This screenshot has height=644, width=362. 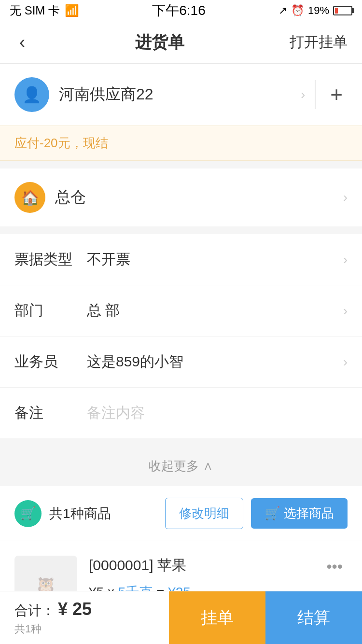 What do you see at coordinates (35, 11) in the screenshot?
I see `carrier-text: 无 SIM 卡` at bounding box center [35, 11].